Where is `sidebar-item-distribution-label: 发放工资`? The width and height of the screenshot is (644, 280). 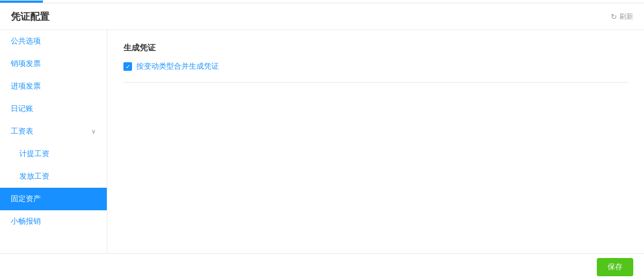
sidebar-item-distribution-label: 发放工资 is located at coordinates (34, 176).